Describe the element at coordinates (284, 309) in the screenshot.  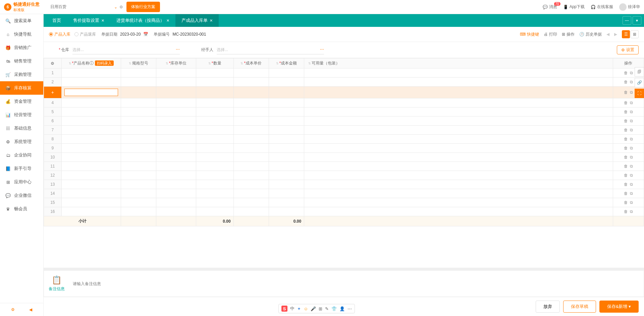
I see `ime-s-icon: S` at that location.